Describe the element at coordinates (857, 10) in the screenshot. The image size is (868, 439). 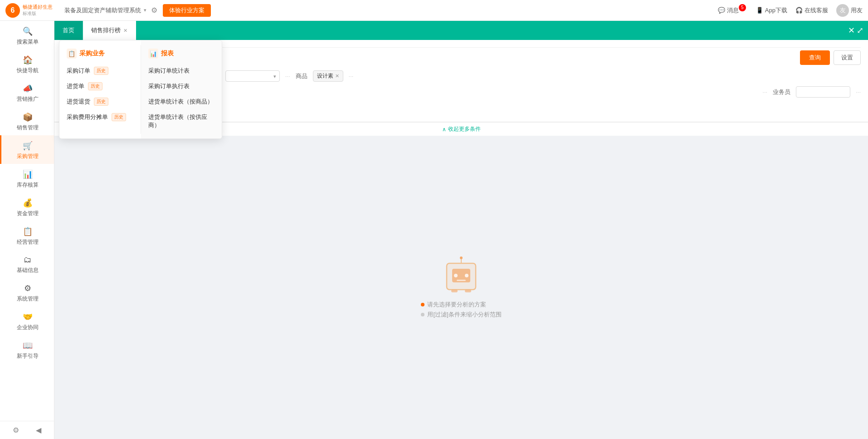
I see `user-label: 用友` at that location.